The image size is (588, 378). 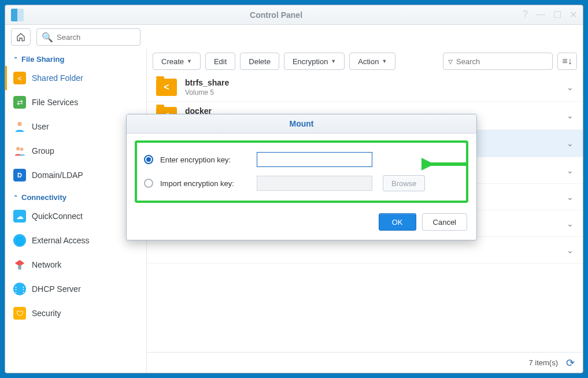 I want to click on dhcp-icon: ⋮⋮, so click(x=20, y=289).